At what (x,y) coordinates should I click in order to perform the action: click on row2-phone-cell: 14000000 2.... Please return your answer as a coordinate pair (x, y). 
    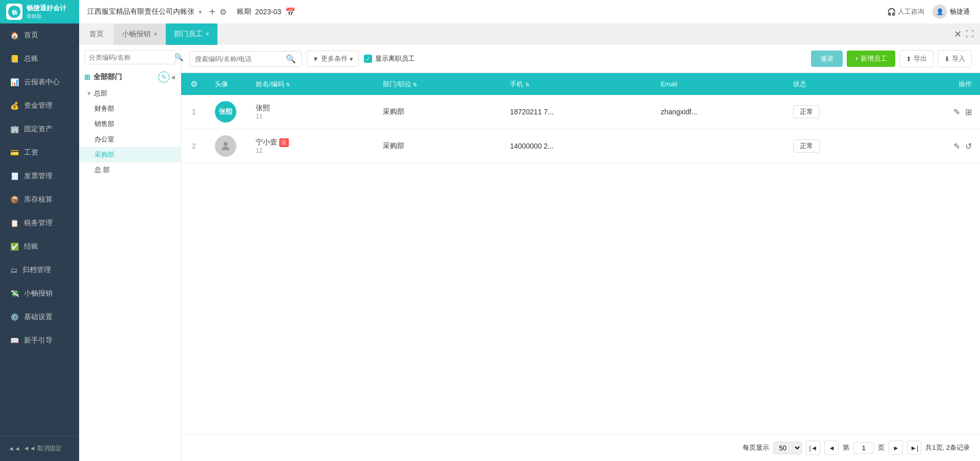
    Looking at the image, I should click on (577, 146).